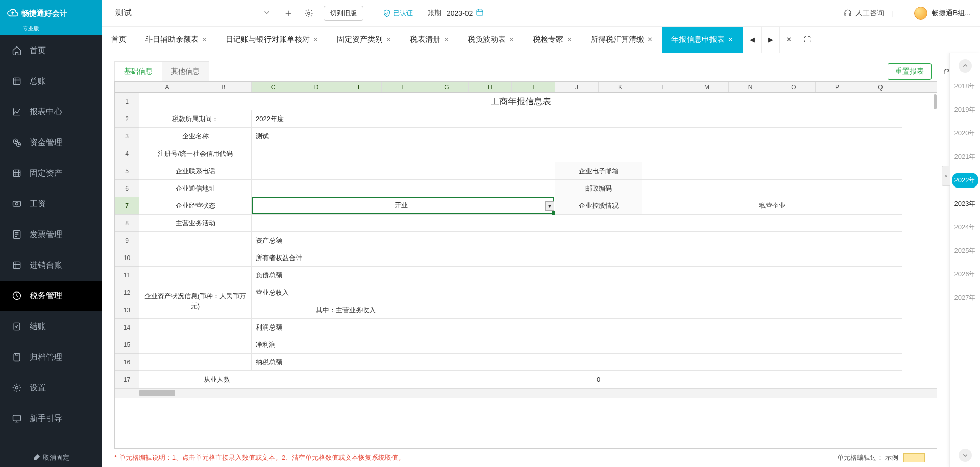  What do you see at coordinates (127, 258) in the screenshot?
I see `row-header: 10` at bounding box center [127, 258].